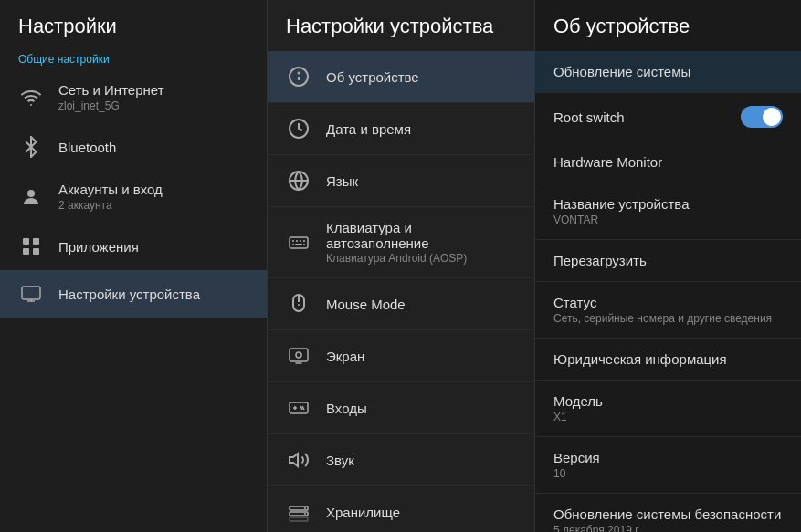 Image resolution: width=801 pixels, height=532 pixels. Describe the element at coordinates (365, 305) in the screenshot. I see `mouse-label: Mouse Mode` at that location.